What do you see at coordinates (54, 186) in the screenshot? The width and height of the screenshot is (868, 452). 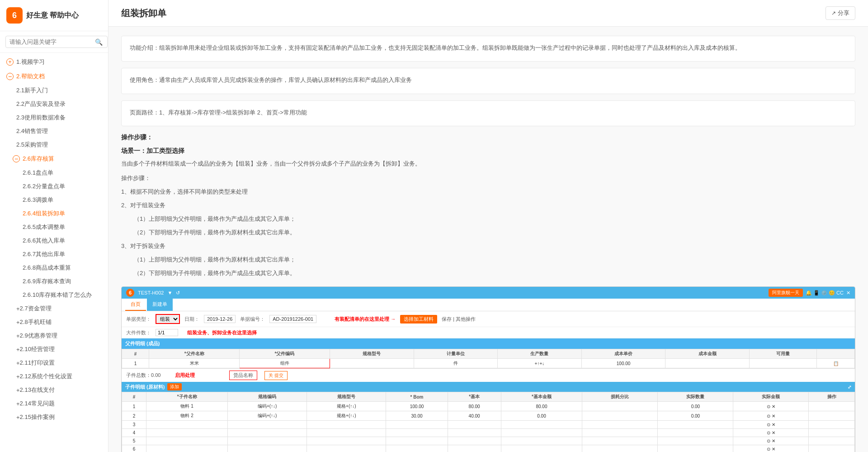 I see `sidebar-item-s2_6_2: 2.6.2分量盘点单` at bounding box center [54, 186].